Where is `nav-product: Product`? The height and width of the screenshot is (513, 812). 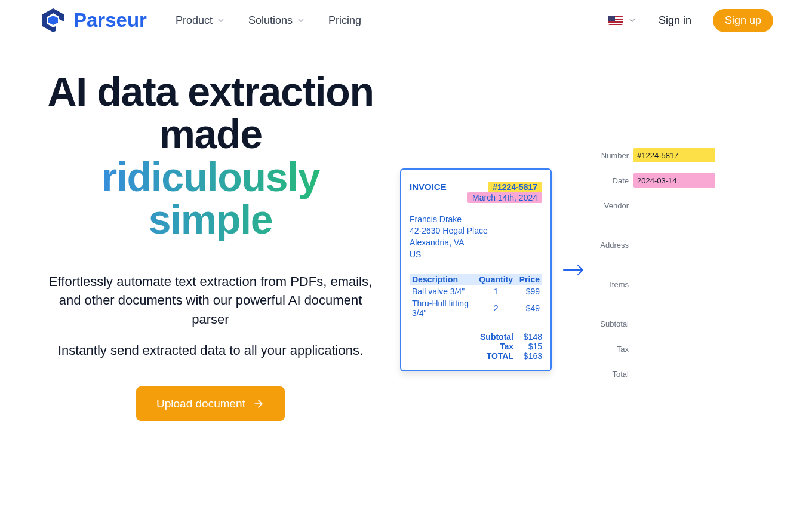
nav-product: Product is located at coordinates (201, 20).